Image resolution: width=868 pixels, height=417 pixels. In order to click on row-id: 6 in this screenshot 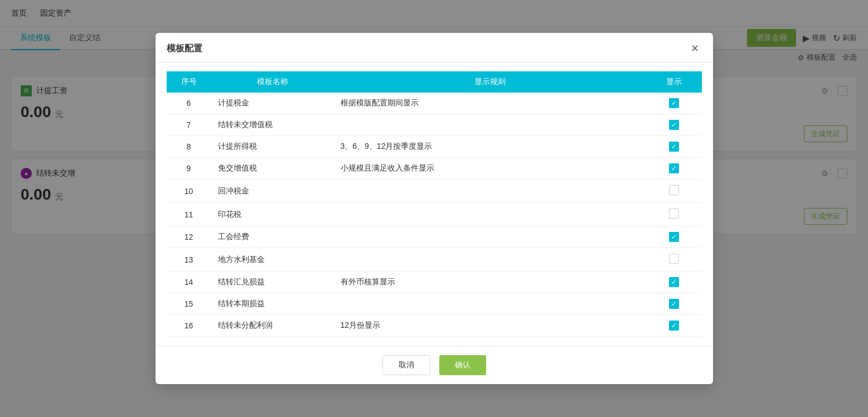, I will do `click(189, 104)`.